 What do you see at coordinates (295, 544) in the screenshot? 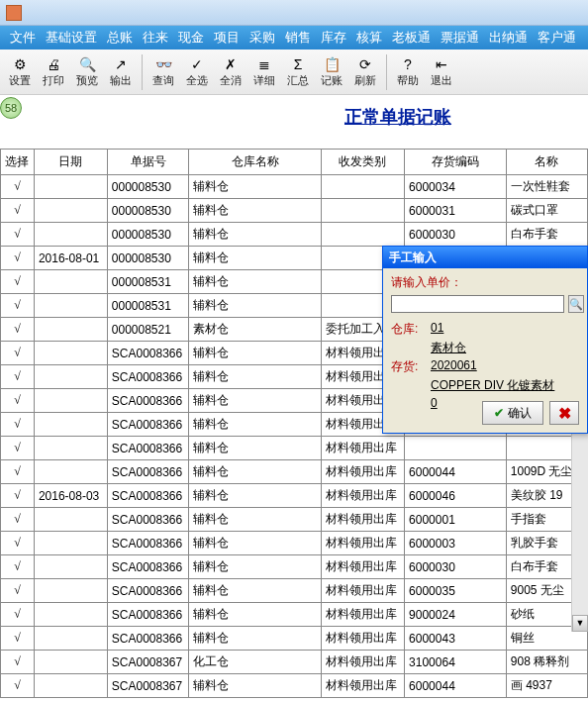
I see `table-row: √SCA0008366辅料仓材料领用出库6000003乳胶手套` at bounding box center [295, 544].